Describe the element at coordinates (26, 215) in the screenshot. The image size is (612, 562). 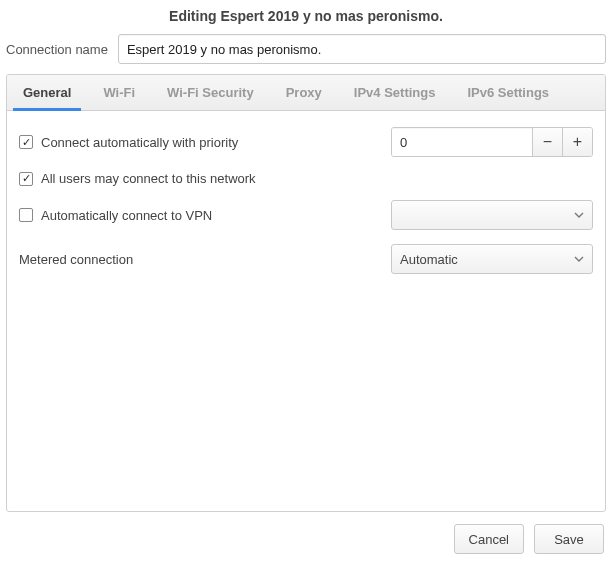
I see `auto-vpn-checkbox` at that location.